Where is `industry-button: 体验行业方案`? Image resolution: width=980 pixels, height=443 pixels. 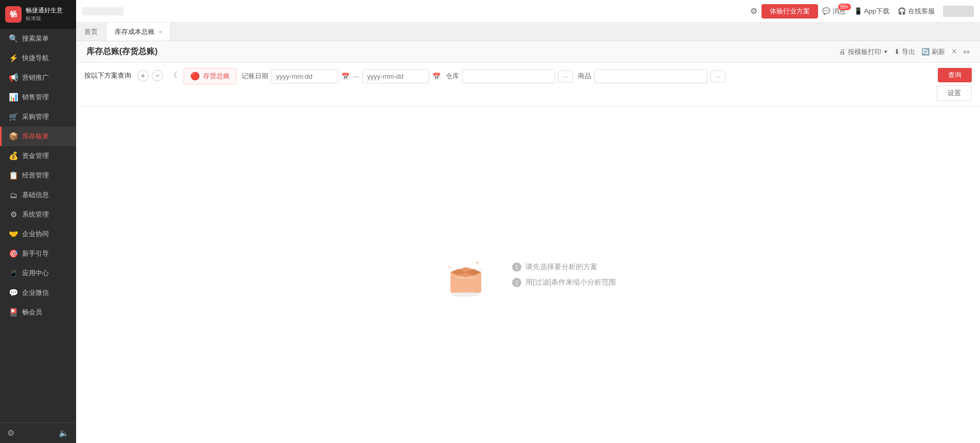 industry-button: 体验行业方案 is located at coordinates (790, 11).